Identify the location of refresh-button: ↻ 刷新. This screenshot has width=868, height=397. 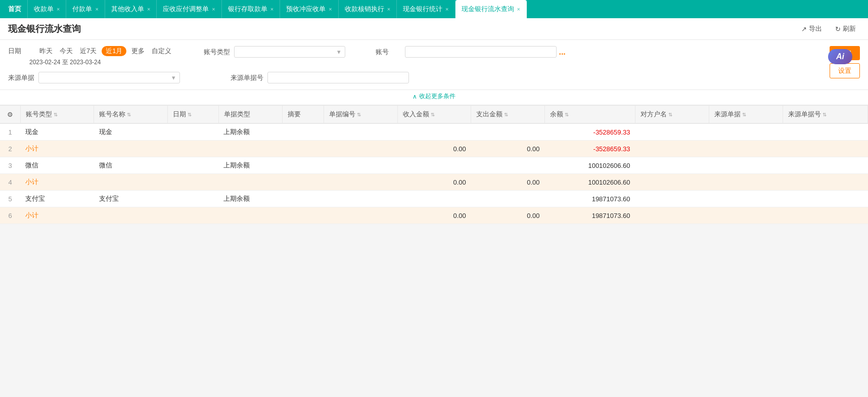
(845, 29).